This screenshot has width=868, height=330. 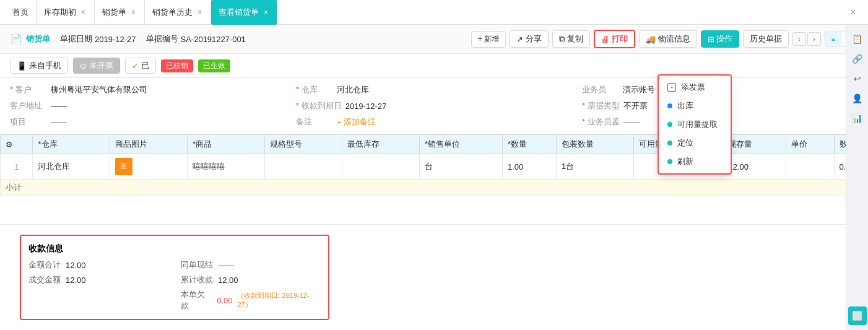 What do you see at coordinates (251, 265) in the screenshot?
I see `same-order-row: 同单现结 ——` at bounding box center [251, 265].